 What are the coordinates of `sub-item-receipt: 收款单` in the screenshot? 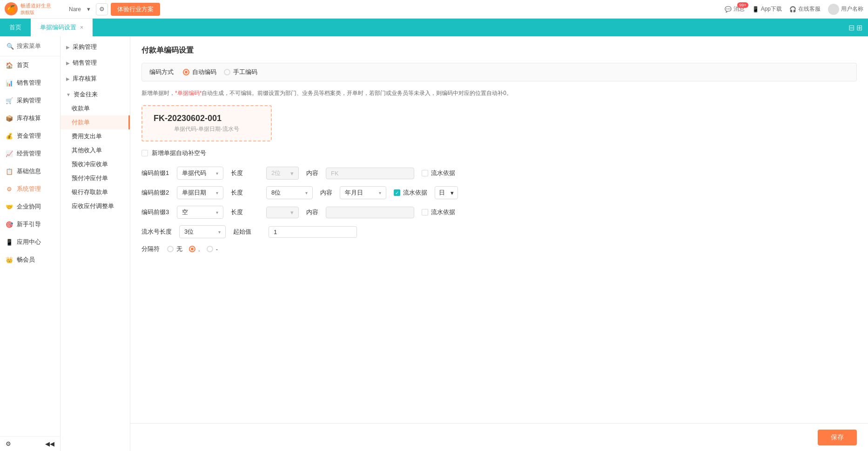 It's located at (95, 108).